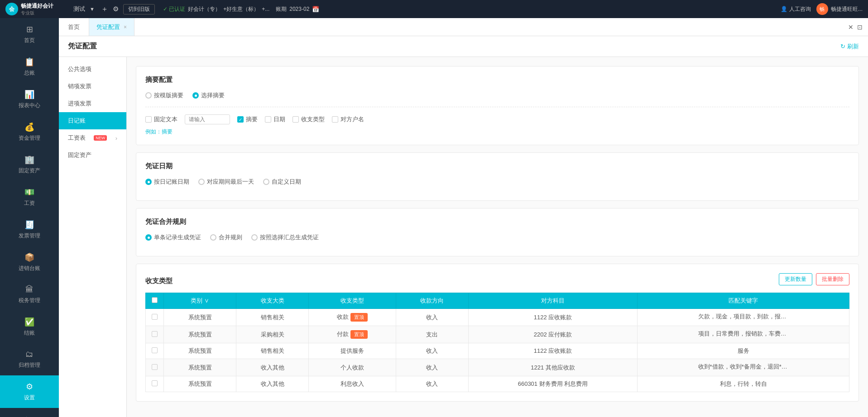 This screenshot has height=417, width=868. What do you see at coordinates (498, 384) in the screenshot?
I see `table-row: 系统预置 收入其他 利息收入 收入 660301 财务费用 利息费用 利息，行转…` at bounding box center [498, 384].